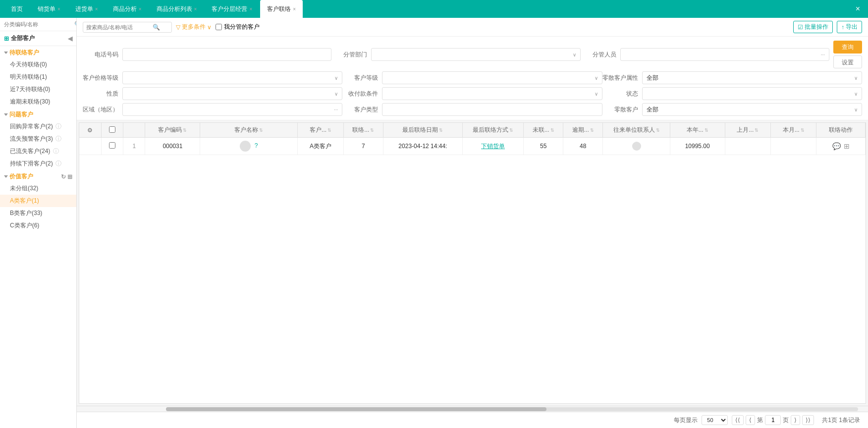 The image size is (868, 428). I want to click on sidebar-item-class-b: B类客户(33), so click(38, 213).